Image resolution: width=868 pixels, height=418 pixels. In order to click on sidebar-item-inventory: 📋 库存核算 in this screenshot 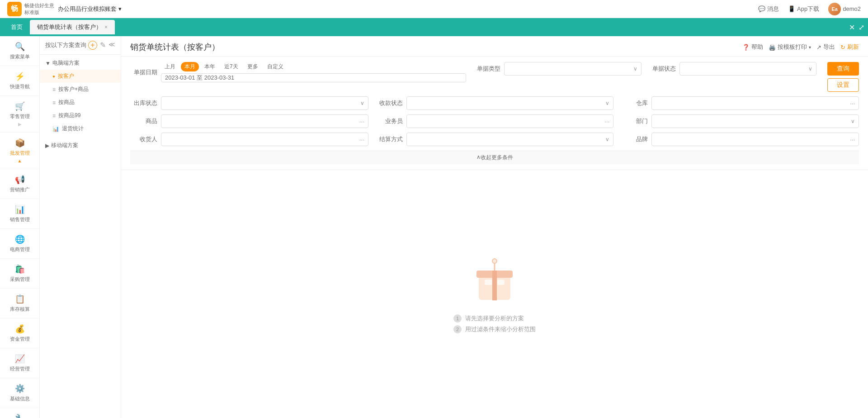, I will do `click(20, 304)`.